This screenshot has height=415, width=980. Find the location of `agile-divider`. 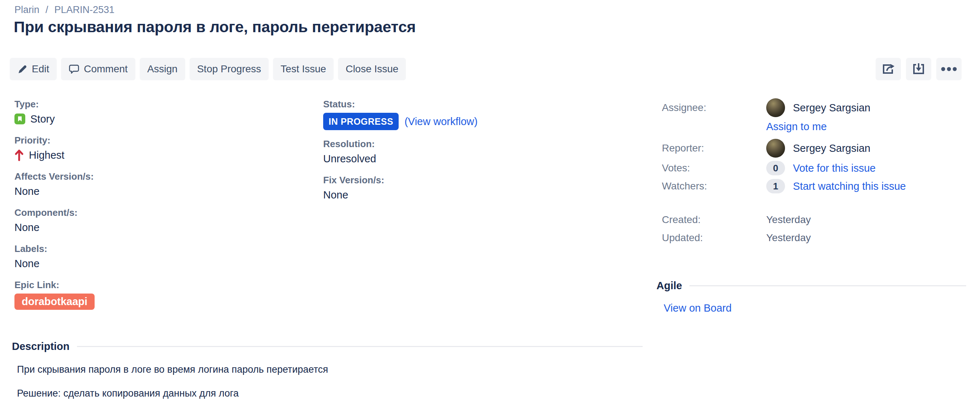

agile-divider is located at coordinates (828, 286).